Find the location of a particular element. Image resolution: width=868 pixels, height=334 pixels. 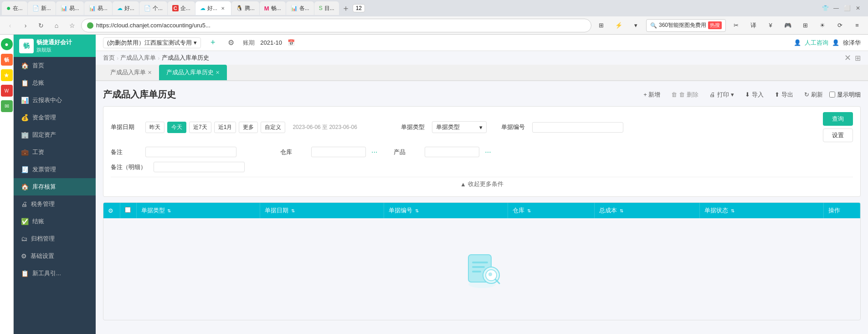

import-button: ⬇ 导入 is located at coordinates (755, 95).